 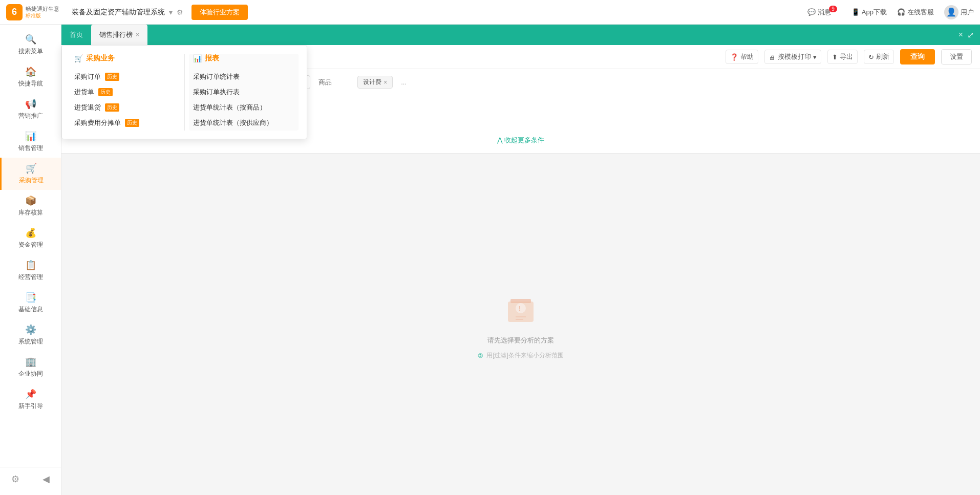 I want to click on report-menu-column: 📊 报表 采购订单统计表 采购订单执行表 进货单统计表（按商品） 进货单统计表（…, so click(x=244, y=92).